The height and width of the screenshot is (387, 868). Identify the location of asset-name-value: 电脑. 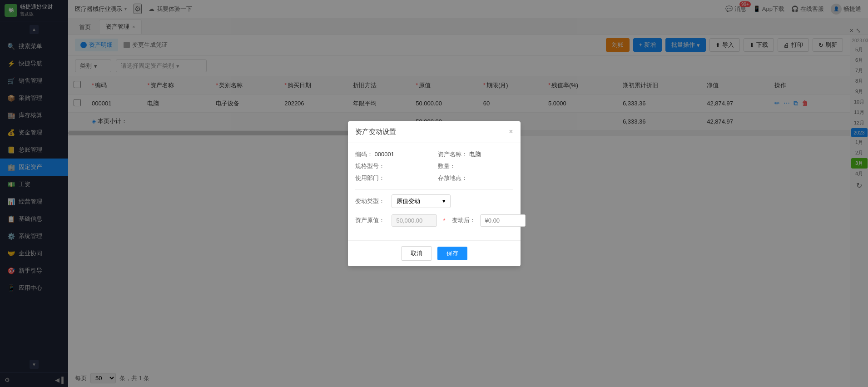
(475, 154).